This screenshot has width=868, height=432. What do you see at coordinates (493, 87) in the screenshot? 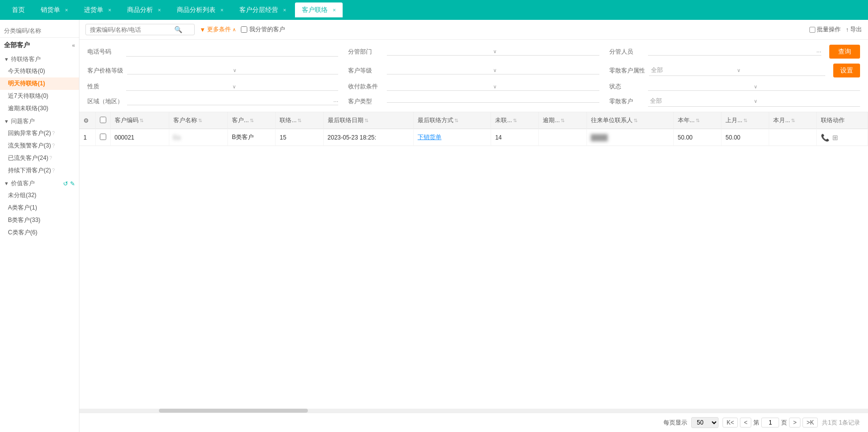
I see `filter-payment-select: ∨` at bounding box center [493, 87].